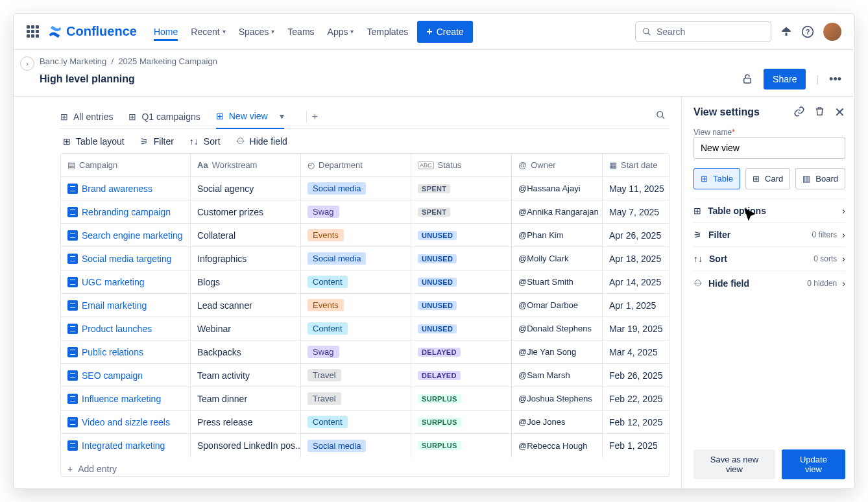  What do you see at coordinates (548, 352) in the screenshot?
I see `owner-mention: @Jie Yan Song` at bounding box center [548, 352].